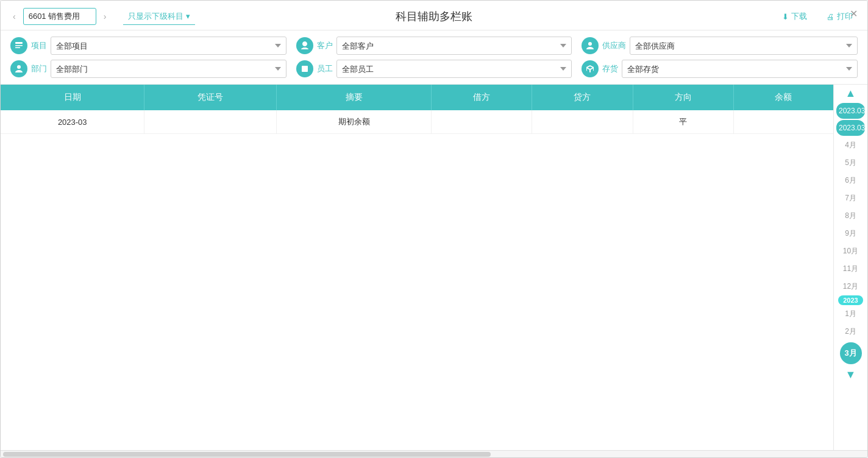 This screenshot has width=868, height=458. Describe the element at coordinates (783, 122) in the screenshot. I see `cell-balance` at that location.